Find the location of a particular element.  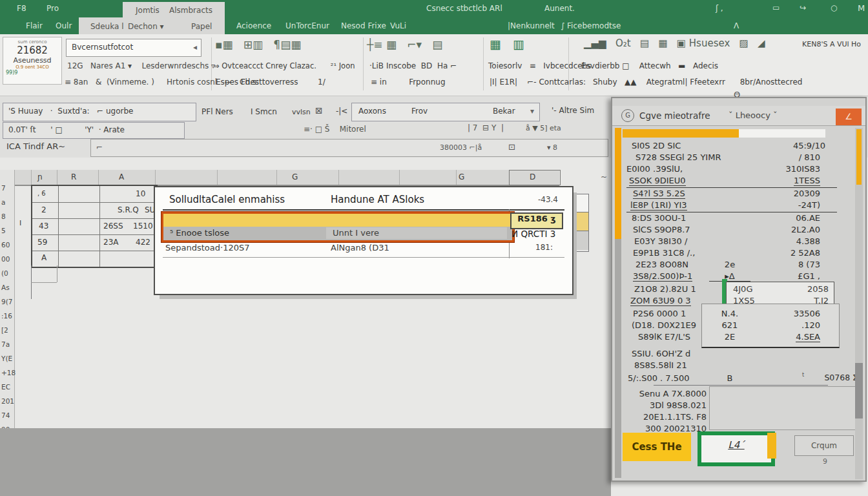

row-number: EC is located at coordinates (7, 387).